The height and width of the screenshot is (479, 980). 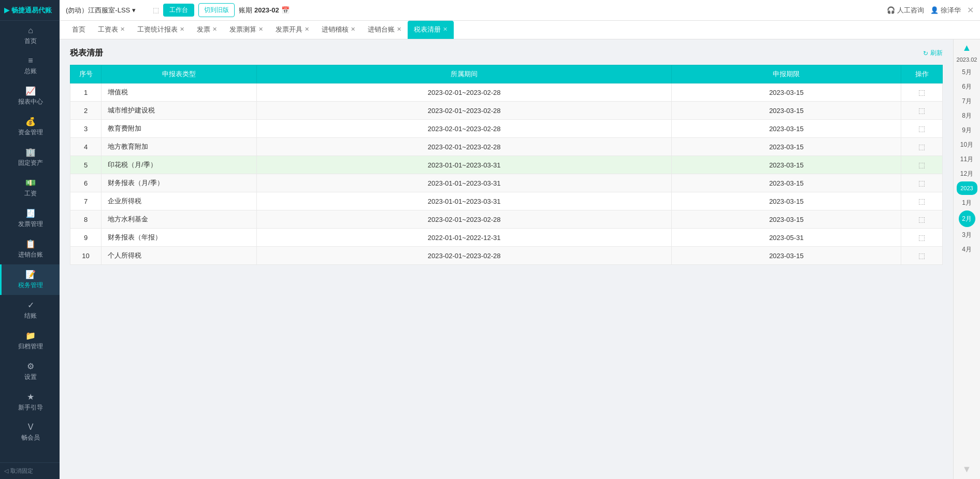 I want to click on copy-icon: ⬚, so click(x=156, y=10).